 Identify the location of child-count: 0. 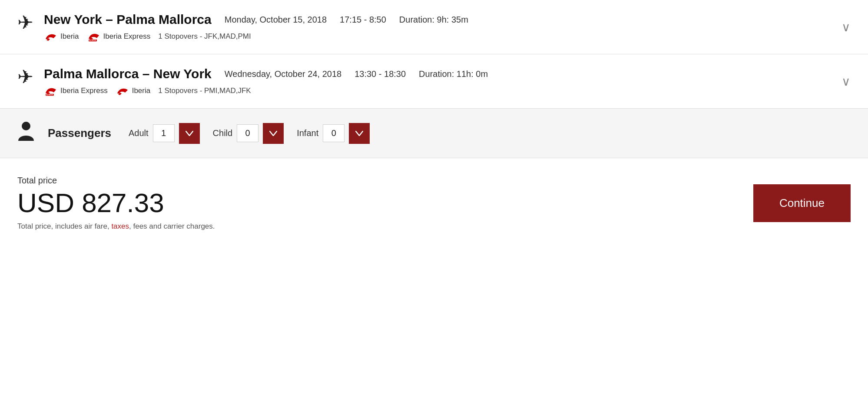
(248, 133).